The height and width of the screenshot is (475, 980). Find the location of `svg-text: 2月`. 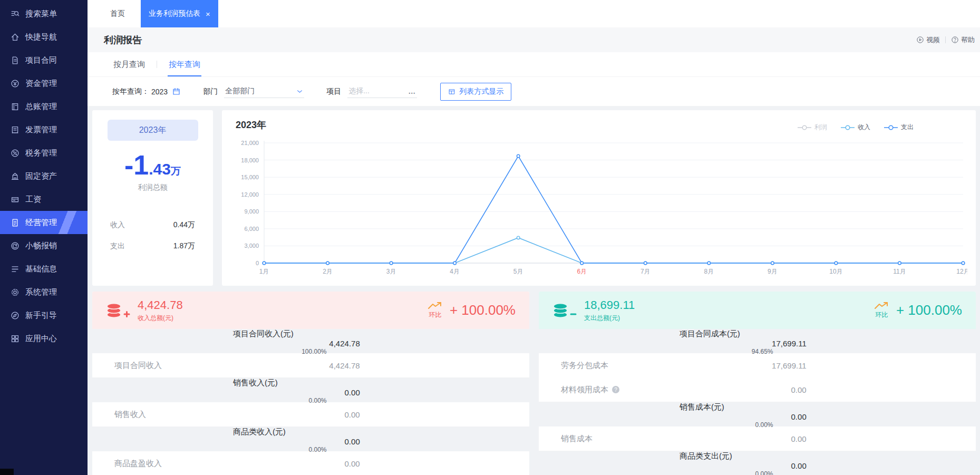

svg-text: 2月 is located at coordinates (328, 272).